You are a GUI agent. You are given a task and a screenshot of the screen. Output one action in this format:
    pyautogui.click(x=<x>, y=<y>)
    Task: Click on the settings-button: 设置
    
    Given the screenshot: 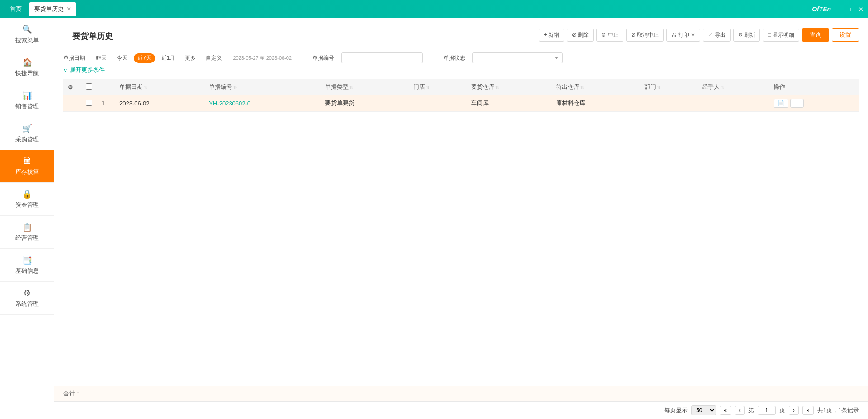 What is the action you would take?
    pyautogui.click(x=845, y=35)
    